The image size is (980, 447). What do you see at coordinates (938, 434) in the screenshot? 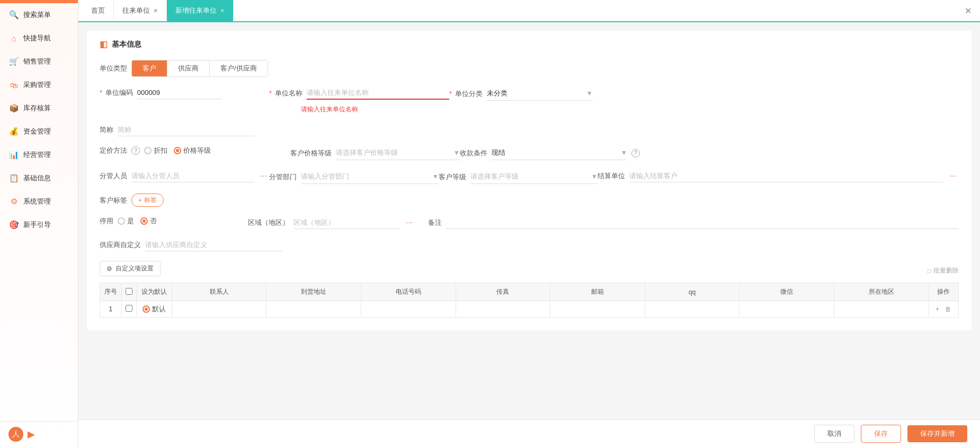
I see `save-new-button: 保存并新增` at bounding box center [938, 434].